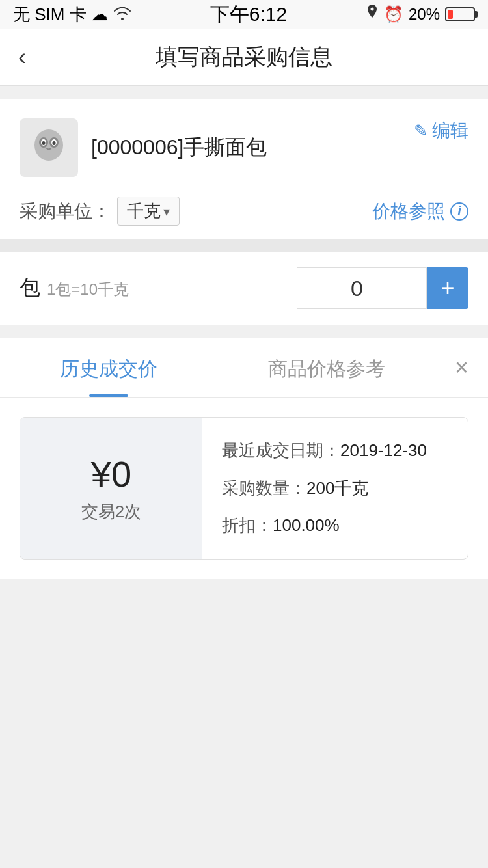 The image size is (488, 868). What do you see at coordinates (335, 488) in the screenshot?
I see `price-card-right: 最近成交日期：2019-12-30 采购数量：200千克 折扣：100.00%` at bounding box center [335, 488].